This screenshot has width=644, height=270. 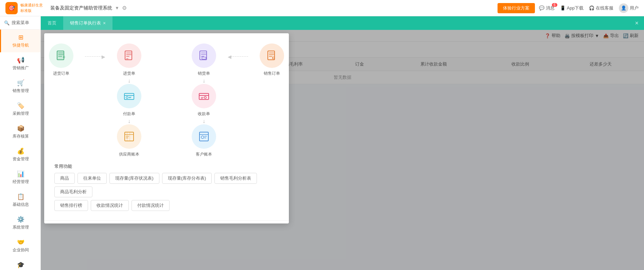 I want to click on func-btn-stock-dist: 现存量(库存分布表), so click(x=187, y=178).